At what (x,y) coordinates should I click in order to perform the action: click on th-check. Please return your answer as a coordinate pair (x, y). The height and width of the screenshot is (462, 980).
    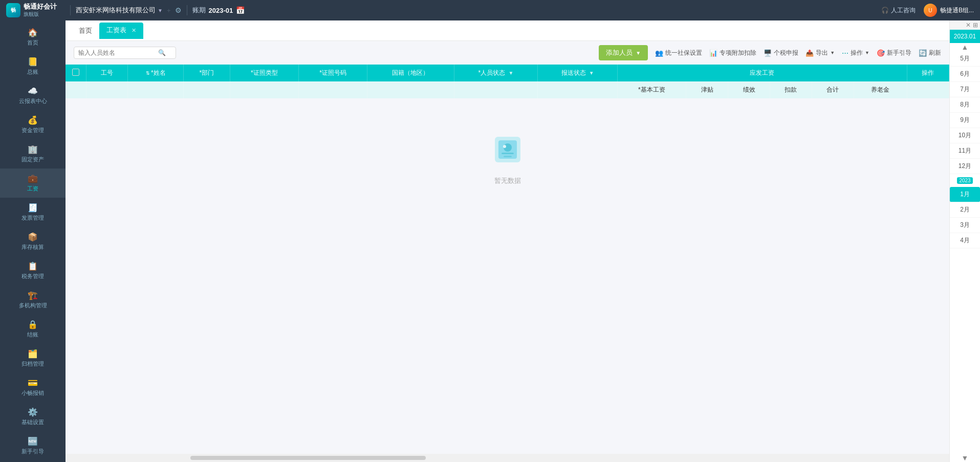
    Looking at the image, I should click on (76, 73).